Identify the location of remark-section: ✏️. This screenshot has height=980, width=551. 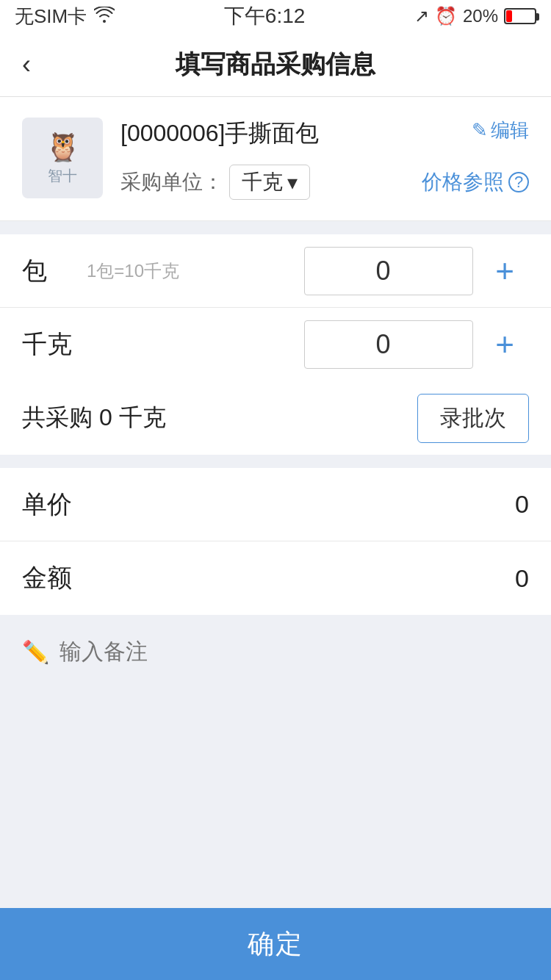
(276, 652).